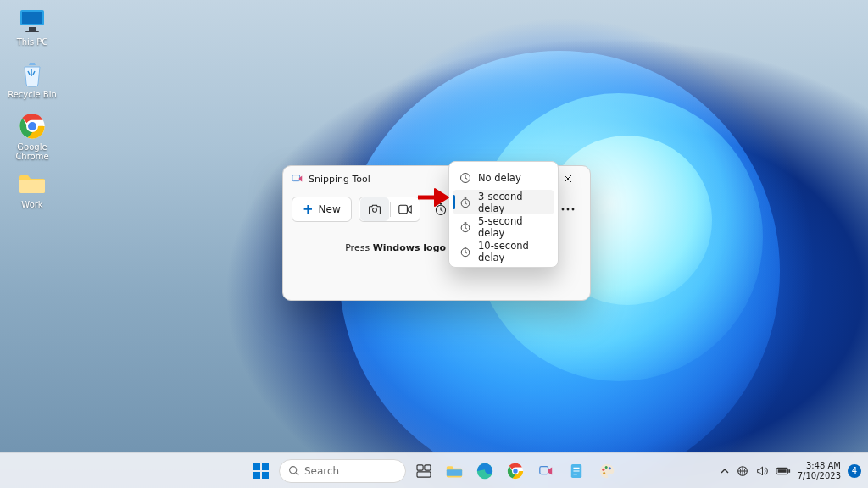 The height and width of the screenshot is (488, 868). I want to click on taskbar: Search, so click(434, 470).